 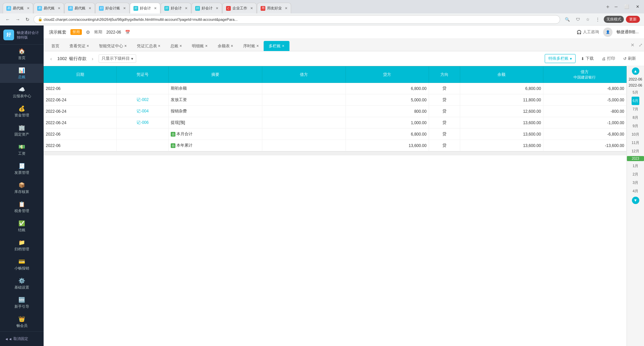 What do you see at coordinates (22, 207) in the screenshot?
I see `sidebar-item-tax: 📋税务管理` at bounding box center [22, 207].